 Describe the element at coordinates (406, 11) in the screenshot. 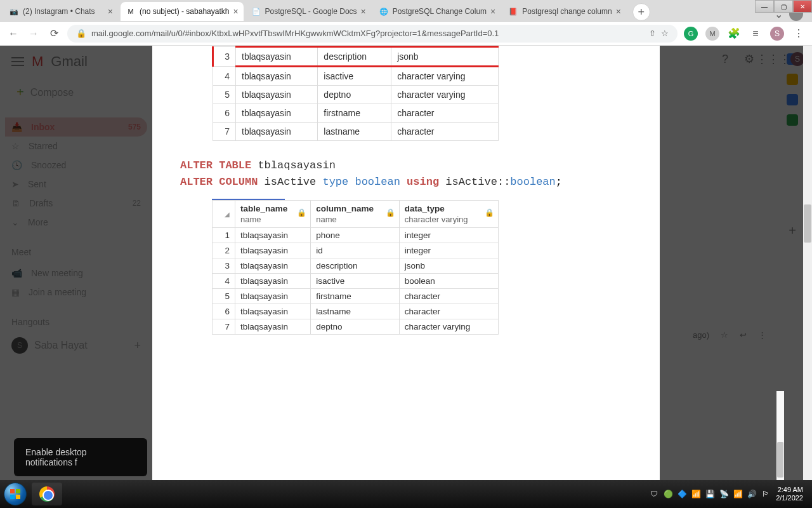

I see `browser-tabs-bar: 📷 (2) Instagram • Chats ×M (no subject) …` at that location.